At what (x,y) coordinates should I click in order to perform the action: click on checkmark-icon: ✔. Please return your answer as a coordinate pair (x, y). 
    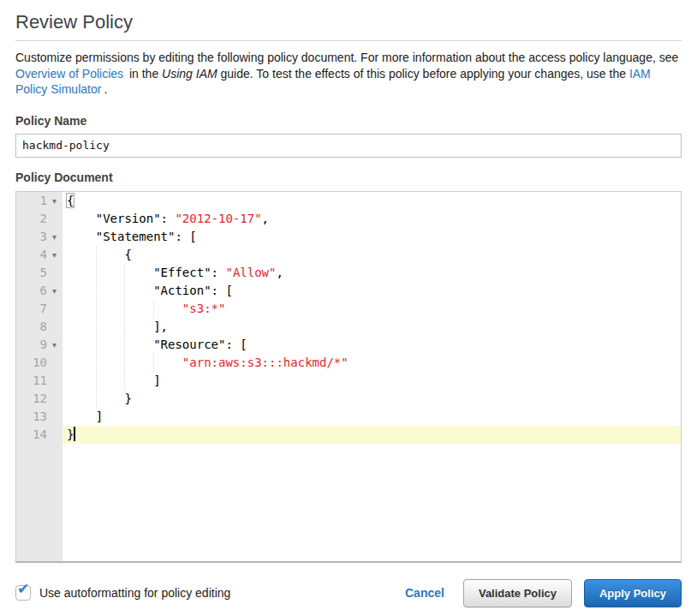
    Looking at the image, I should click on (23, 589).